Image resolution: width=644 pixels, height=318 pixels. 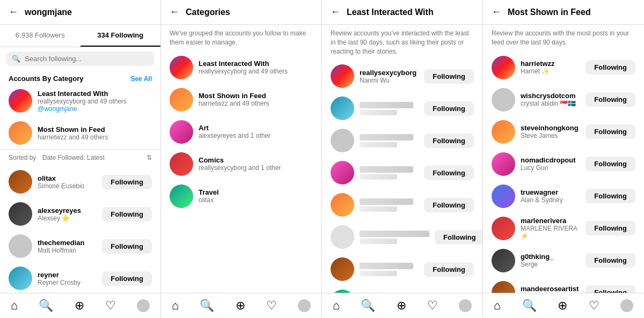 I want to click on displayname-truewagner: Alan & Sydney, so click(x=551, y=200).